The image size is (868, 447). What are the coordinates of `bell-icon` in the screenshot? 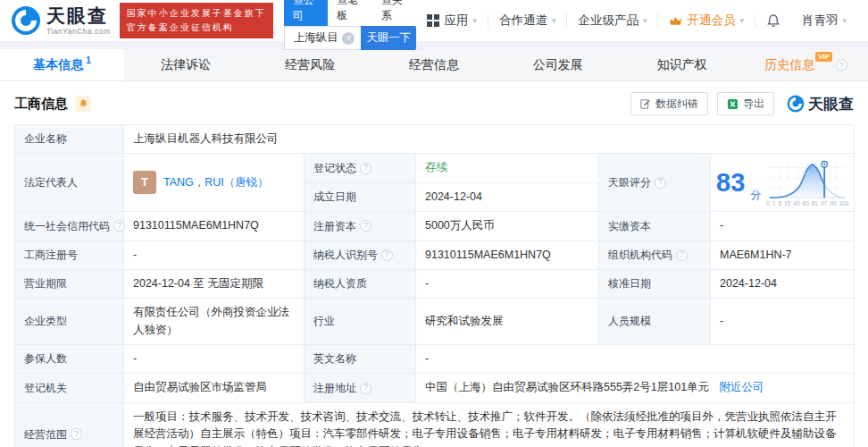 It's located at (84, 104).